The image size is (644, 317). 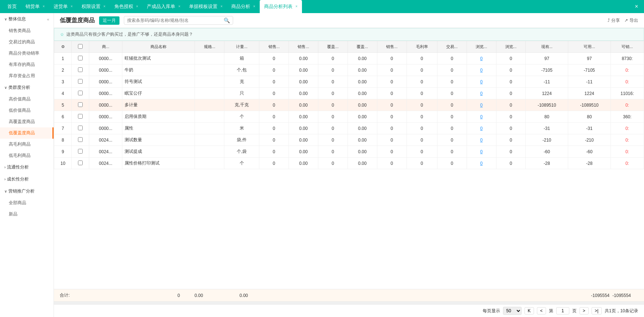 I want to click on nav-item-sales: 销货单 ×, so click(x=35, y=7).